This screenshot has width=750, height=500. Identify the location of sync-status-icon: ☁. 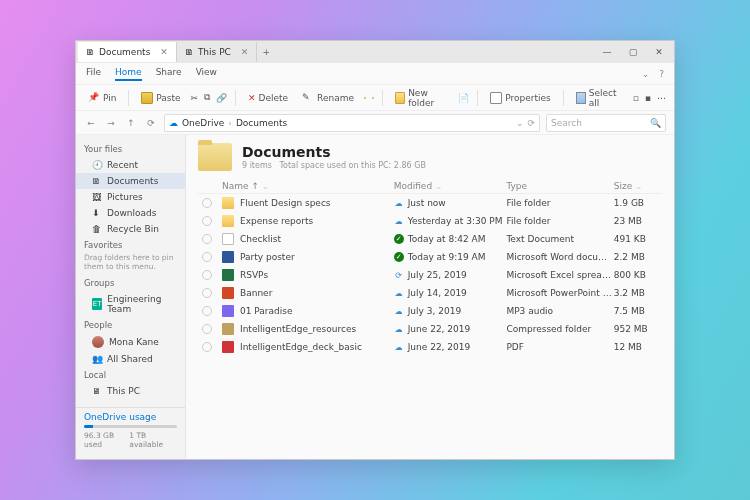
(399, 347).